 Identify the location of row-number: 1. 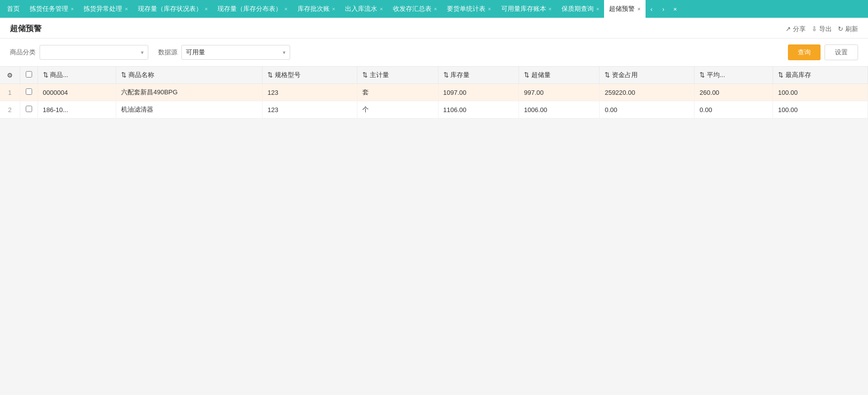
(10, 93).